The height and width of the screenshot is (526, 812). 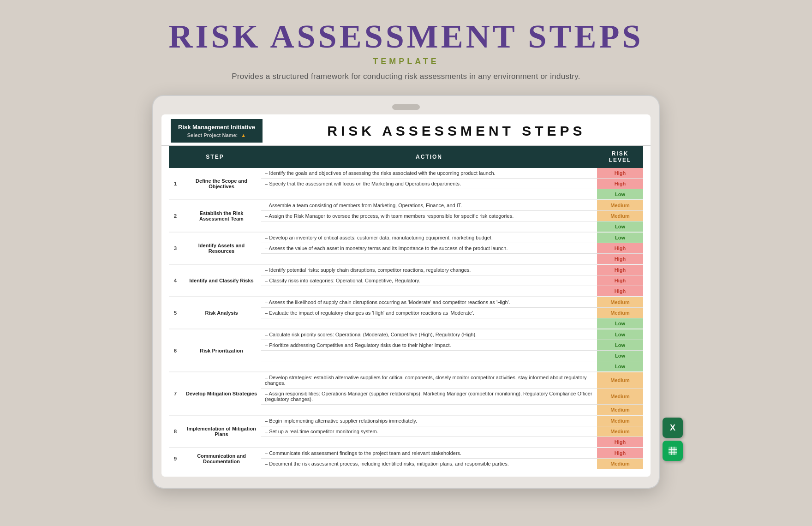 What do you see at coordinates (406, 50) in the screenshot?
I see `page-header: RISK ASSESSMENT STEPS TEMPLATE Provides …` at bounding box center [406, 50].